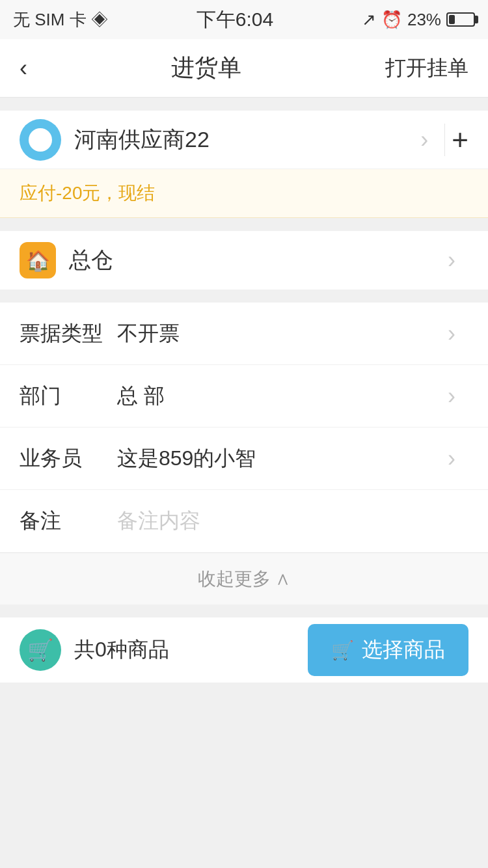  Describe the element at coordinates (62, 396) in the screenshot. I see `department-label: 部门` at that location.